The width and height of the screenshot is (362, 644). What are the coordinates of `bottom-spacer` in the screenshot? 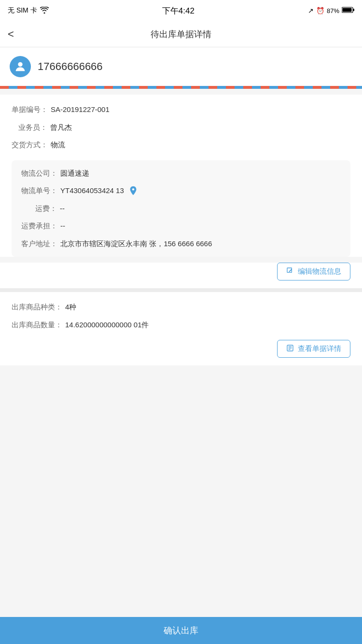 It's located at (181, 414).